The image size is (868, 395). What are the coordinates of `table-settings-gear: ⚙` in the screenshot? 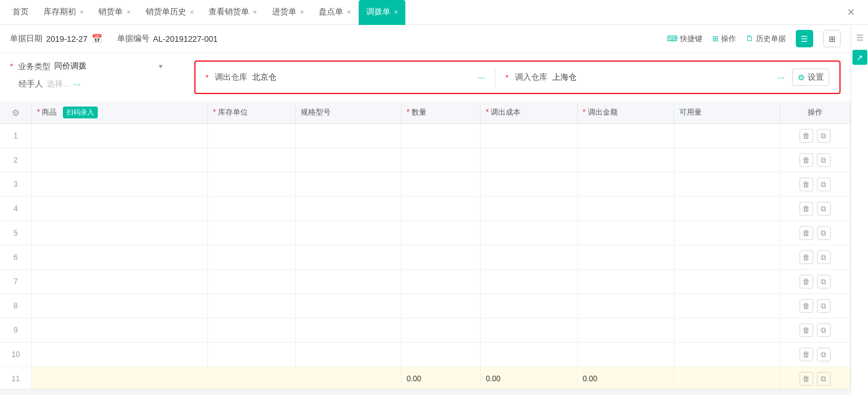 It's located at (16, 113).